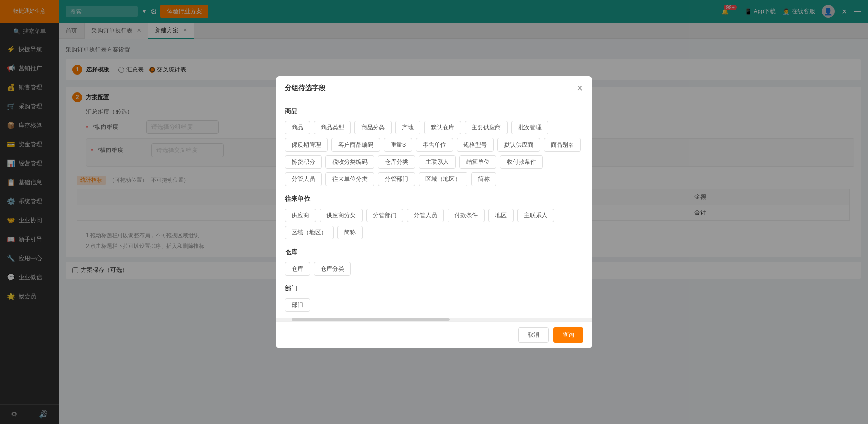 This screenshot has height=424, width=868. Describe the element at coordinates (350, 179) in the screenshot. I see `field-tag: 往来单位分类` at that location.